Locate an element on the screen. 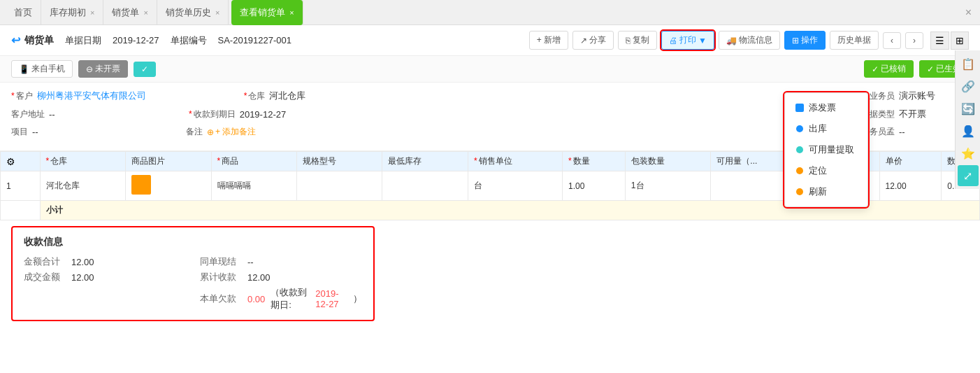 This screenshot has width=980, height=373. right-edit-button: 📋 is located at coordinates (968, 64).